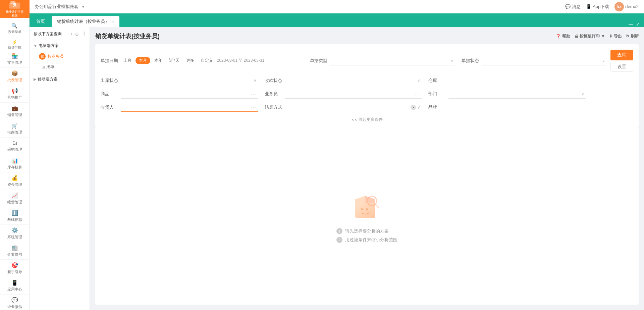 Image resolution: width=644 pixels, height=310 pixels. What do you see at coordinates (15, 45) in the screenshot?
I see `quick-nav-button: ⚡ 快捷导航` at bounding box center [15, 45].